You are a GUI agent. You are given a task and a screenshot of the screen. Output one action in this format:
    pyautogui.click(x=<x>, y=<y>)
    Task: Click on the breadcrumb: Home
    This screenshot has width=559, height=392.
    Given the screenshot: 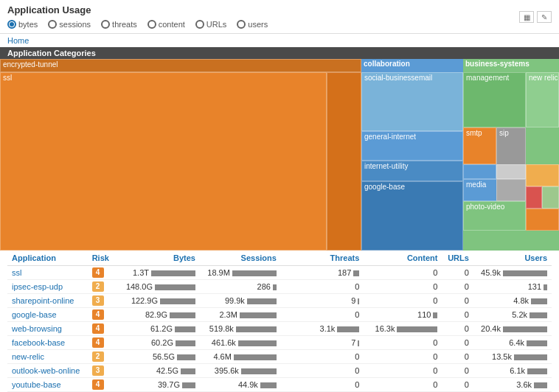 What is the action you would take?
    pyautogui.click(x=280, y=41)
    